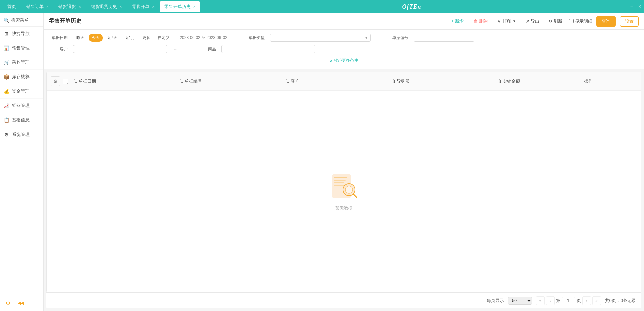 The width and height of the screenshot is (644, 311). Describe the element at coordinates (230, 81) in the screenshot. I see `col-header-no: ⇅ 单据编号` at that location.